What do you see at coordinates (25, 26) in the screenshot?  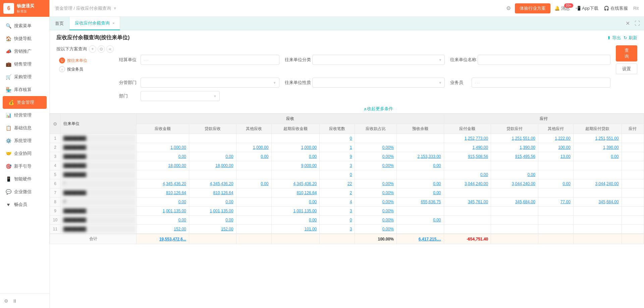 I see `sidebar-item-search: 🔍 搜索菜单` at bounding box center [25, 26].